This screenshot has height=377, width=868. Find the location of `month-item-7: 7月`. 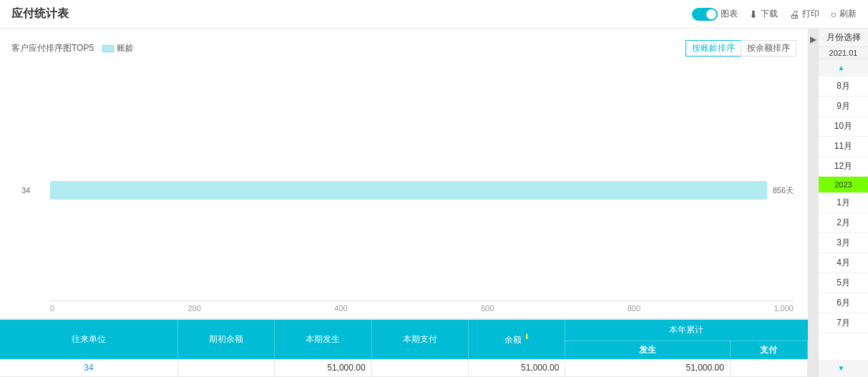

month-item-7: 7月 is located at coordinates (843, 323).